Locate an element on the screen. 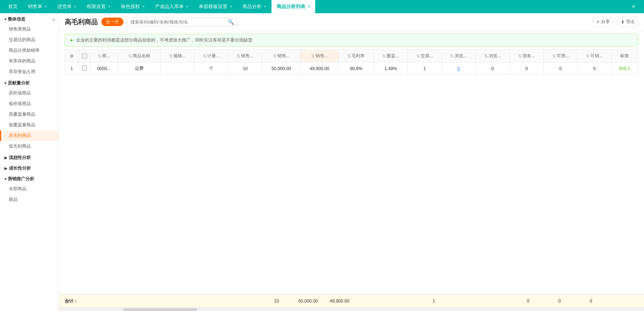 The width and height of the screenshot is (644, 311). item-label: 有库存的商品 is located at coordinates (22, 61).